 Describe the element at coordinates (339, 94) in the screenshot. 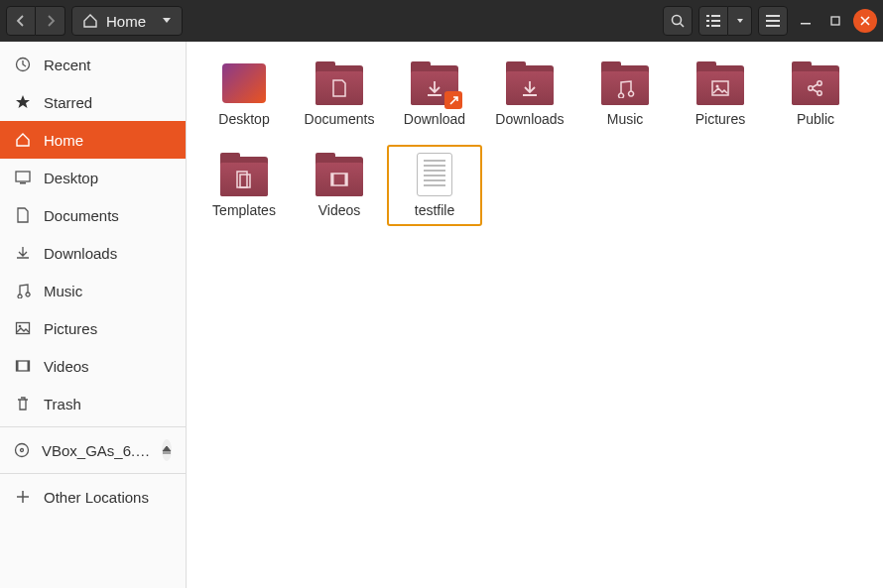

I see `file-item: Documents` at that location.